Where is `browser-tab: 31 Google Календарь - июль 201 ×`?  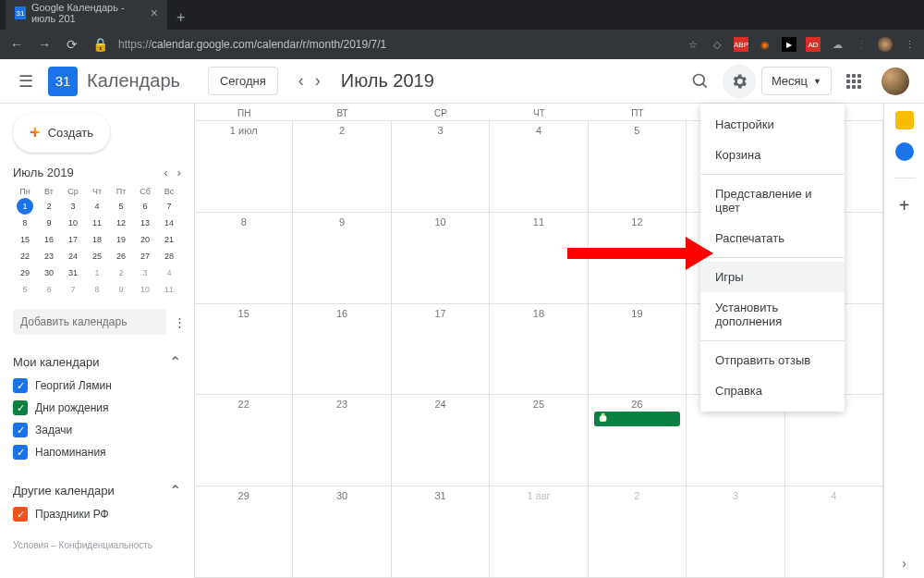
browser-tab: 31 Google Календарь - июль 201 × is located at coordinates (87, 15).